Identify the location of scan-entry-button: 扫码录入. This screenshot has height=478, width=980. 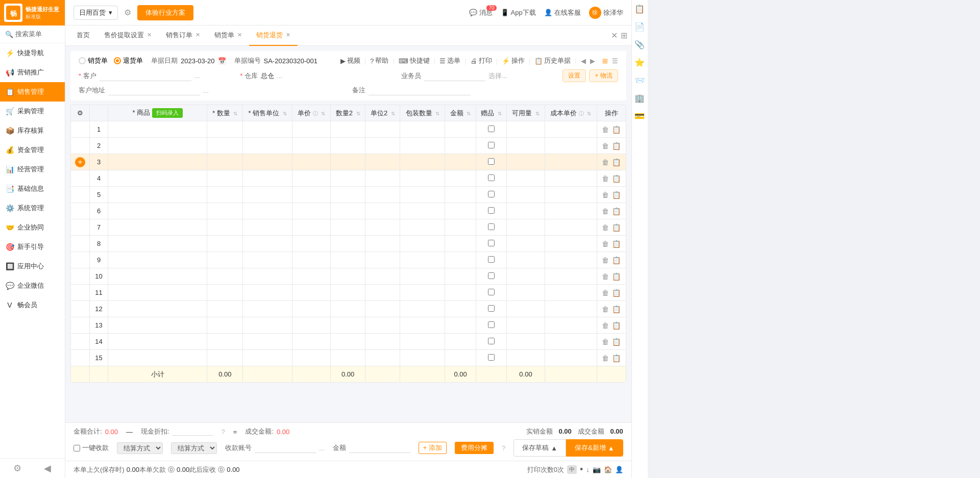
(167, 113).